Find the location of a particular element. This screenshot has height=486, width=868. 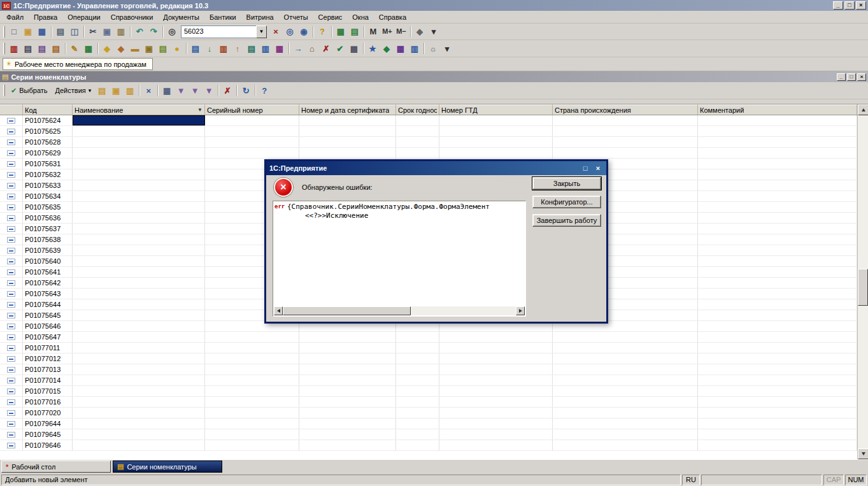

table-row: P01075628 is located at coordinates (429, 143).